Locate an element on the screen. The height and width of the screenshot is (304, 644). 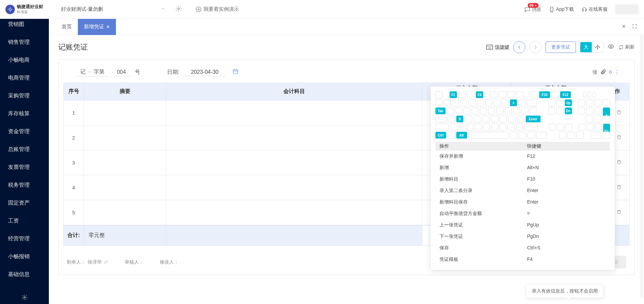
close-icon: ✕ is located at coordinates (108, 27).